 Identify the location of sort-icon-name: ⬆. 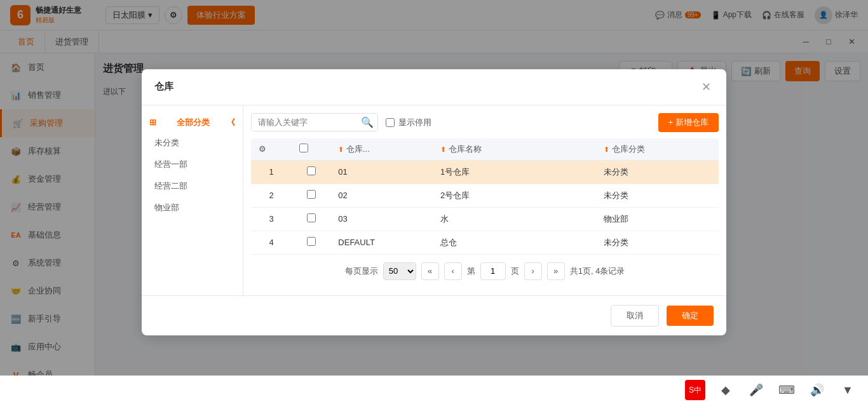
(444, 149).